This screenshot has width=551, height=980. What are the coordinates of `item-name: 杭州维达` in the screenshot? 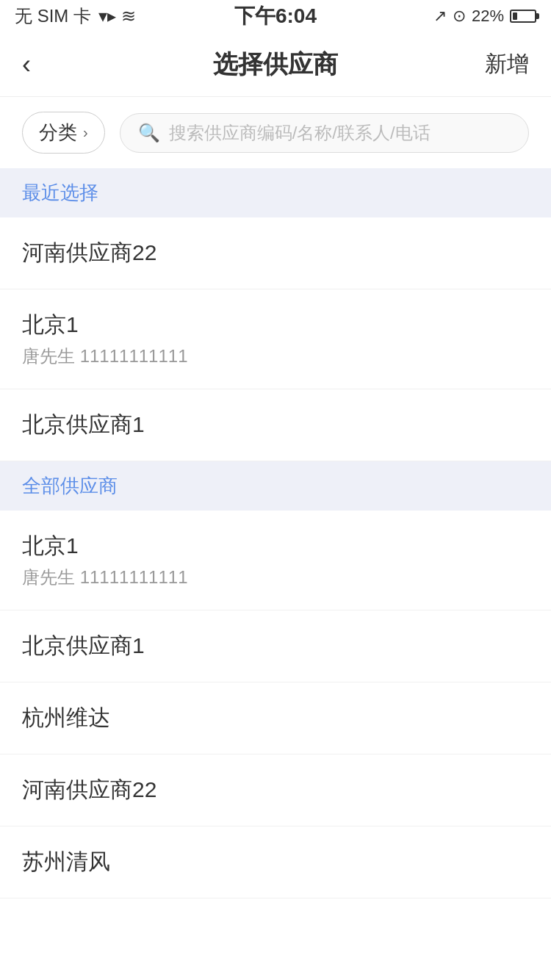 It's located at (276, 718).